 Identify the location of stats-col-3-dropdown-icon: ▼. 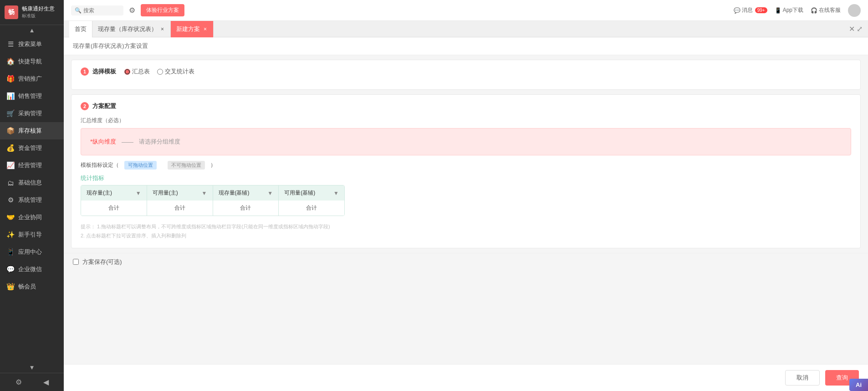
(270, 193).